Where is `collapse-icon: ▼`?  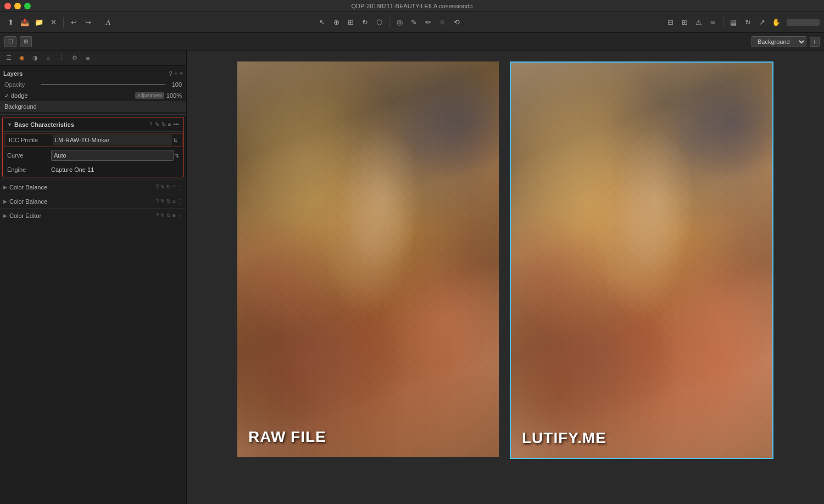
collapse-icon: ▼ is located at coordinates (10, 125).